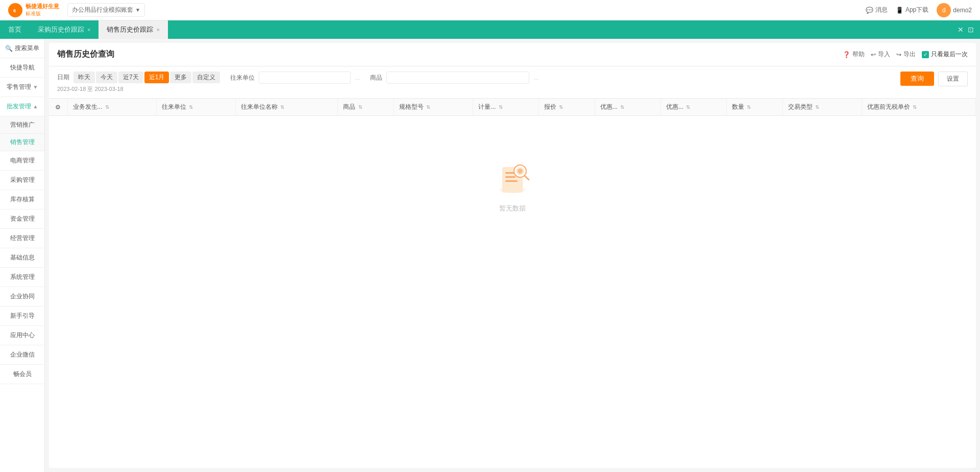 The height and width of the screenshot is (472, 980). What do you see at coordinates (846, 55) in the screenshot?
I see `help-icon: ❓` at bounding box center [846, 55].